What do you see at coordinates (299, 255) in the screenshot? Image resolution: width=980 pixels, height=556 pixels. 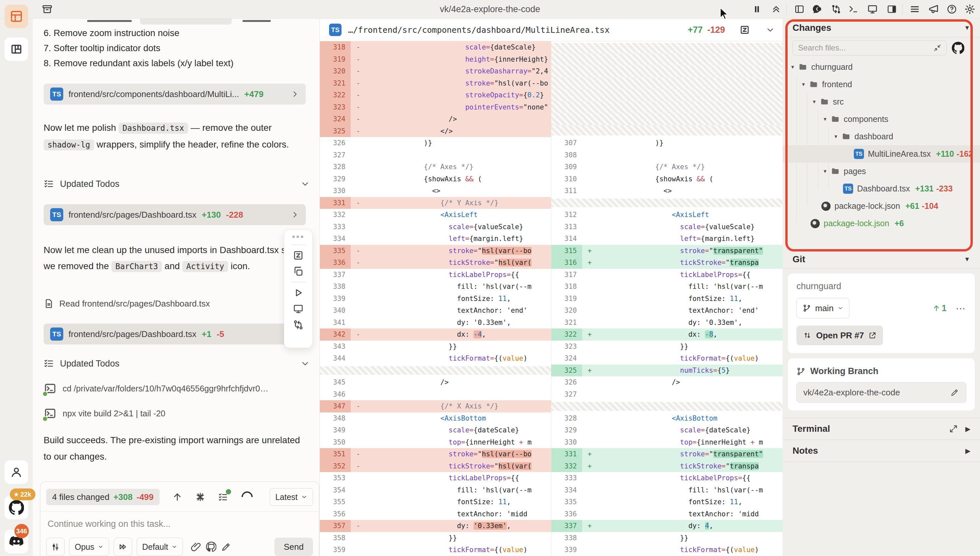 I see `diff-view-icon` at bounding box center [299, 255].